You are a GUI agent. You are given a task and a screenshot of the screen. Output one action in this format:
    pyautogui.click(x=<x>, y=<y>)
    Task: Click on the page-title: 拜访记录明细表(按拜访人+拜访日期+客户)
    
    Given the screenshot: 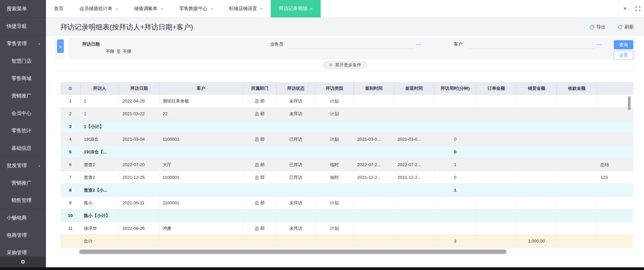 What is the action you would take?
    pyautogui.click(x=127, y=27)
    